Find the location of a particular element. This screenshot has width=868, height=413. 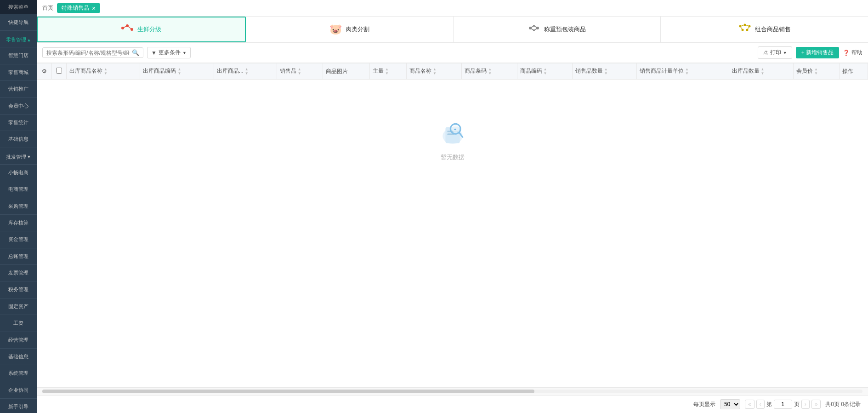

new-sale-label: + 新增销售品 is located at coordinates (817, 52).